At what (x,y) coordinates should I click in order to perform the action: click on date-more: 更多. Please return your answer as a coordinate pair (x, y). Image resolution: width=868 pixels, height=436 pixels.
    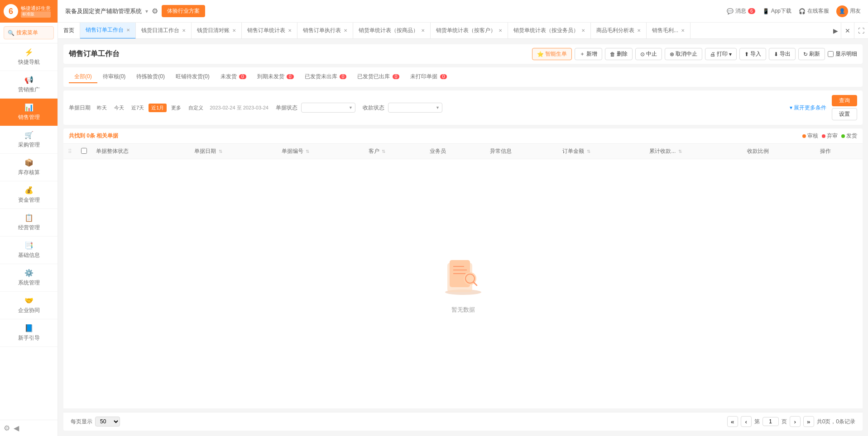
    Looking at the image, I should click on (176, 108).